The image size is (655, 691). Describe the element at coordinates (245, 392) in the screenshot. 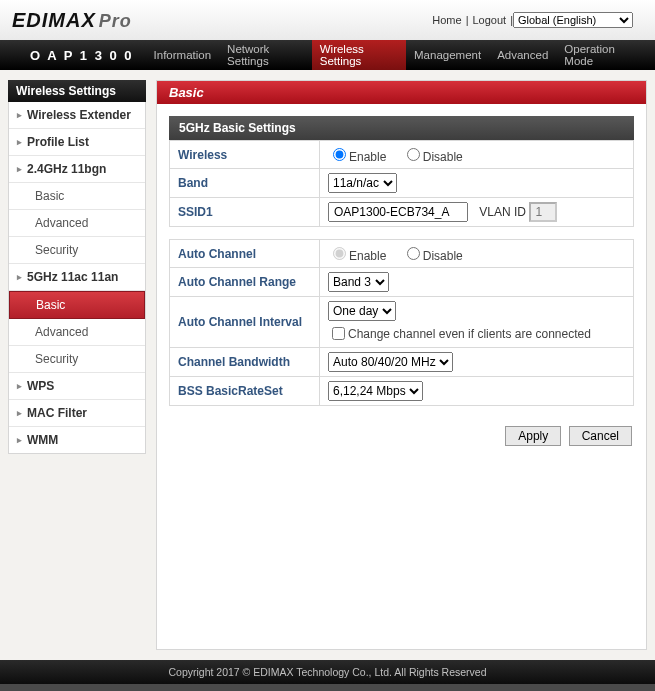

I see `rate-label: BSS BasicRateSet` at that location.